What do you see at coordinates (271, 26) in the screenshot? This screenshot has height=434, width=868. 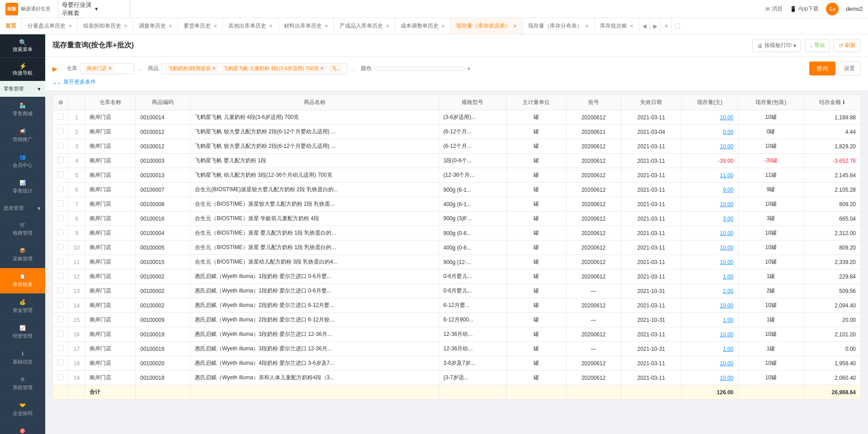 I see `tab-qita-close: ✕` at bounding box center [271, 26].